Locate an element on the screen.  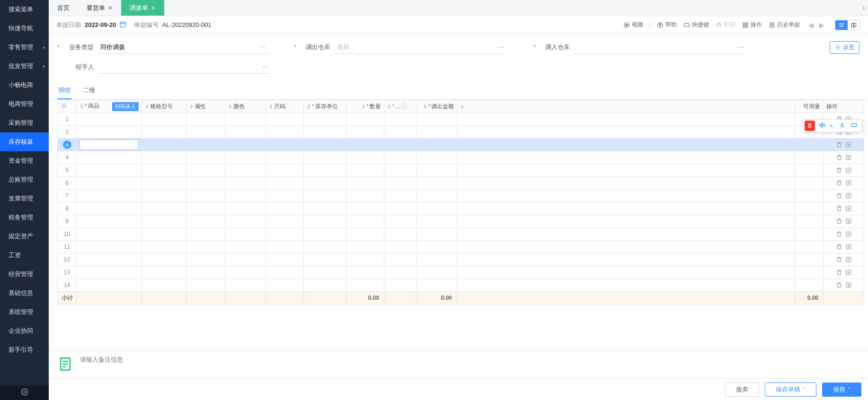
sidebar-item-13: 工资 is located at coordinates (25, 255).